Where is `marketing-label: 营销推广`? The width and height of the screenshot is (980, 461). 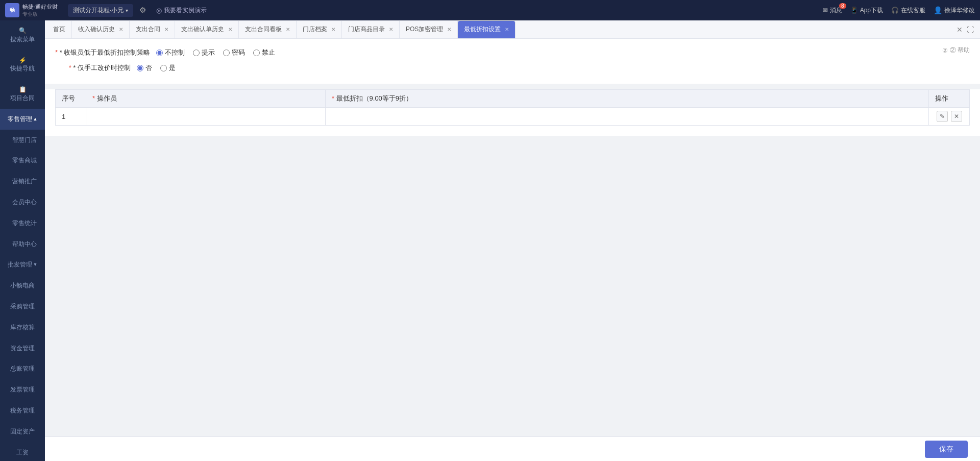 marketing-label: 营销推广 is located at coordinates (24, 182).